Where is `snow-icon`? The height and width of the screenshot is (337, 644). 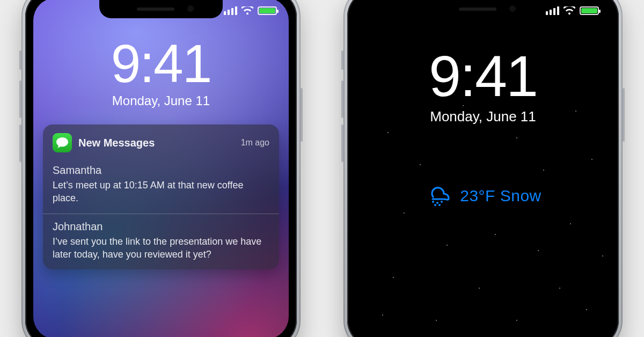
snow-icon is located at coordinates (437, 196).